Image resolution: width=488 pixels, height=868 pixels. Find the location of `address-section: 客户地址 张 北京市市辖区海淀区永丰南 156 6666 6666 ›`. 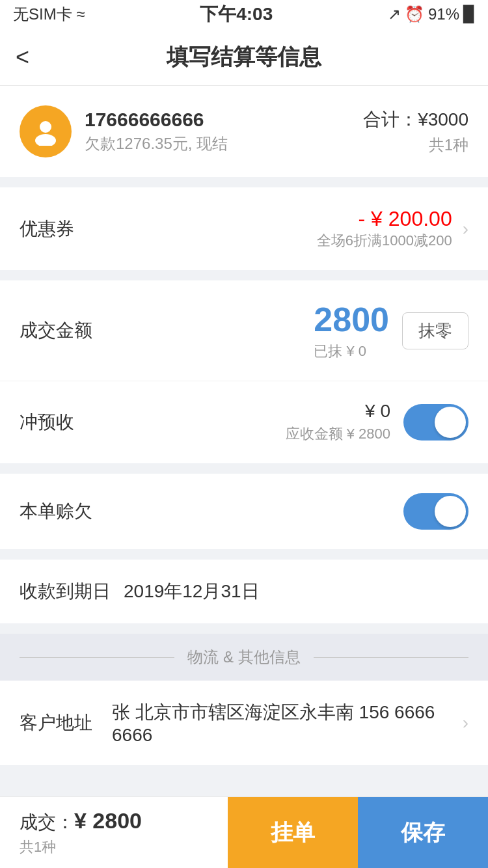

address-section: 客户地址 张 北京市市辖区海淀区永丰南 156 6666 6666 › is located at coordinates (244, 723).